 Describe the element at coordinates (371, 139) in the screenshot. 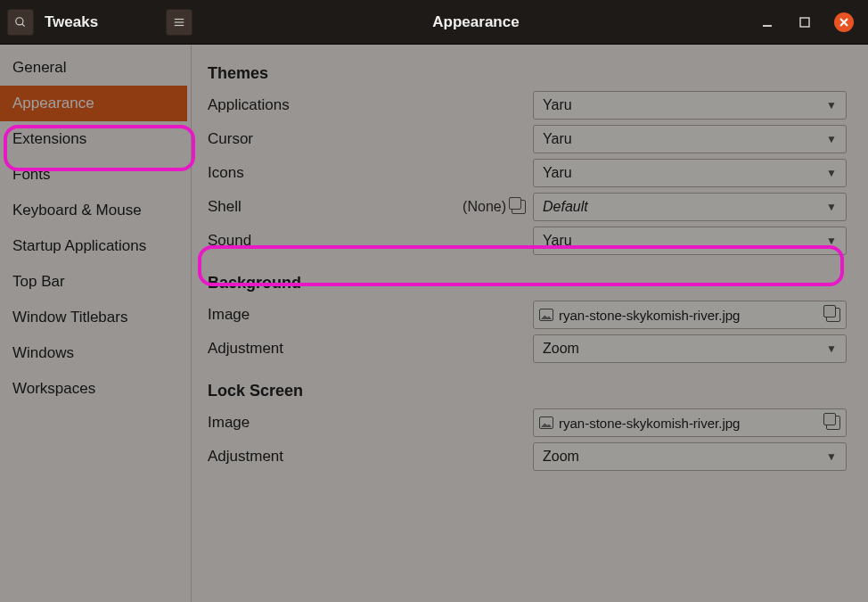

I see `label-cursor: Cursor` at that location.